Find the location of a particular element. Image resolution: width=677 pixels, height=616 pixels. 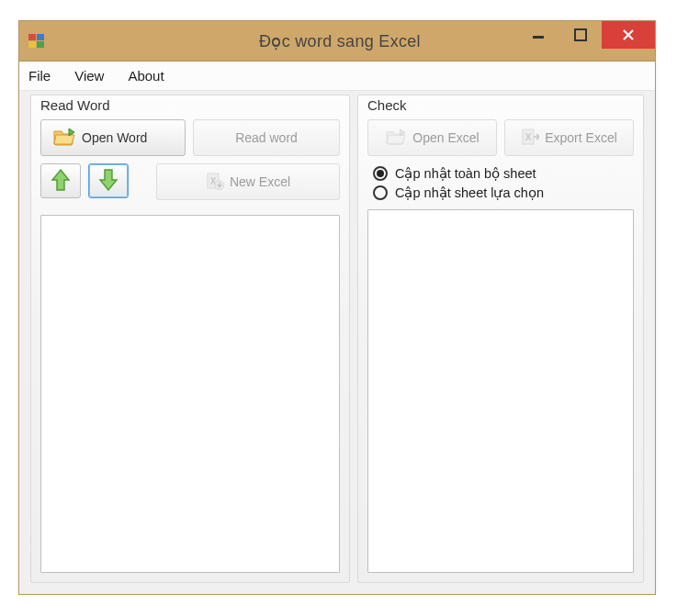

maximize-button is located at coordinates (581, 35).